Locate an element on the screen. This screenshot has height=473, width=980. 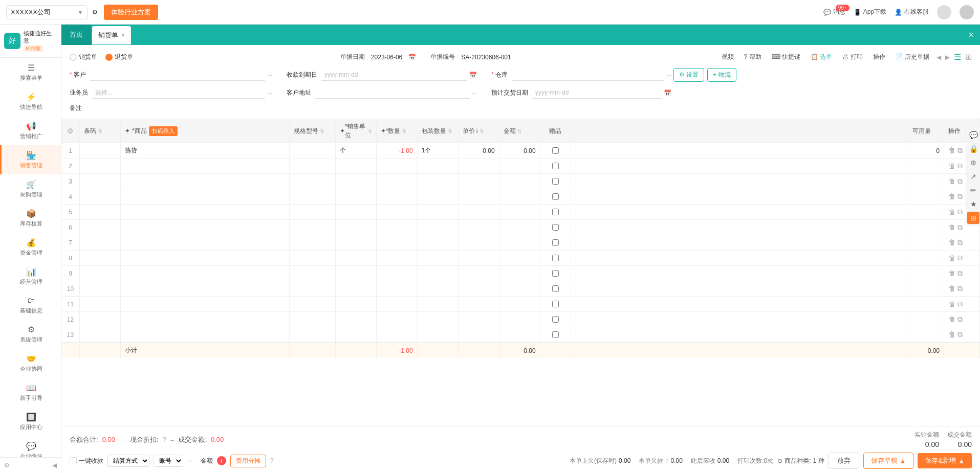
row-1-gift-checkbox is located at coordinates (556, 150).